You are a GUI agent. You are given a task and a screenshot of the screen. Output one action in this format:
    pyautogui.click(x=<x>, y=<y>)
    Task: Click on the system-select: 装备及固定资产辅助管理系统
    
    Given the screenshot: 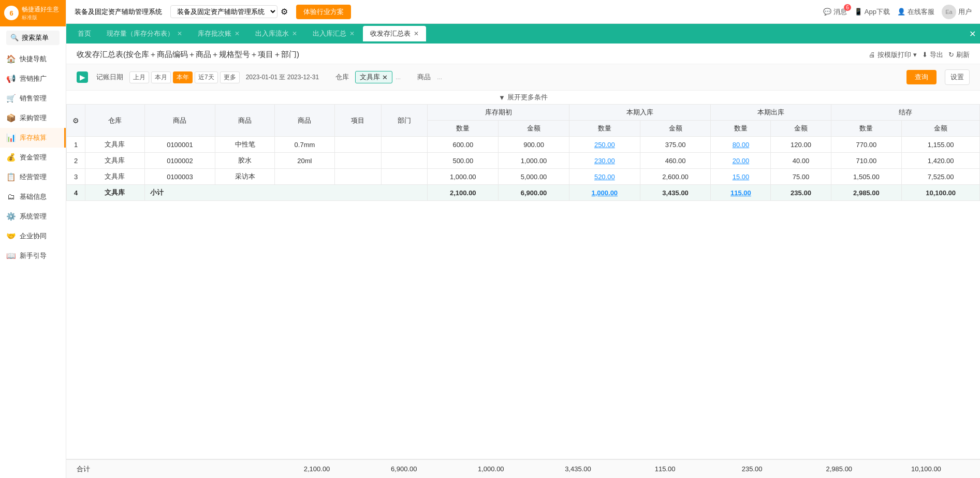 What is the action you would take?
    pyautogui.click(x=224, y=11)
    